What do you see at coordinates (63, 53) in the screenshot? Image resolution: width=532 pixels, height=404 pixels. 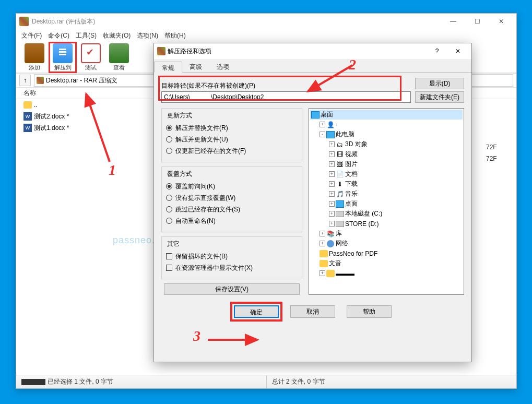 I see `extract-icon` at bounding box center [63, 53].